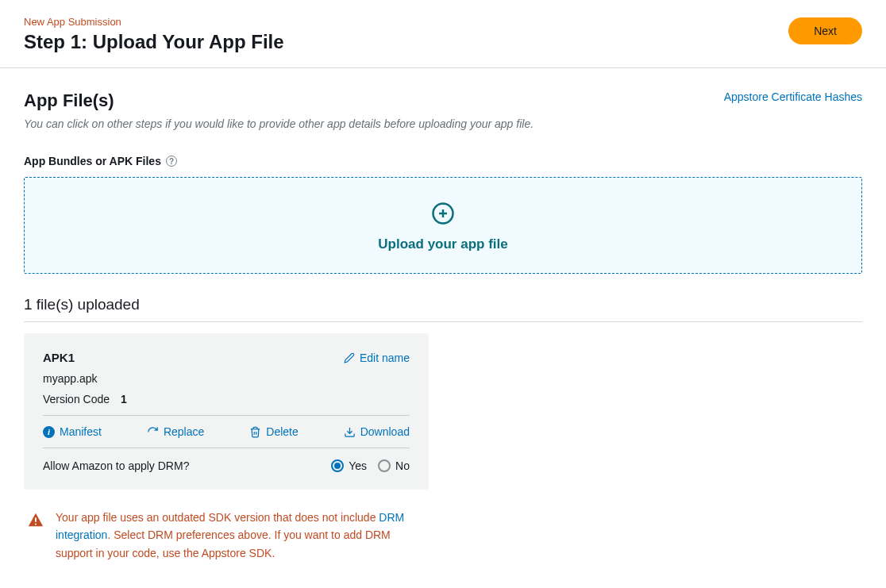 This screenshot has height=588, width=886. I want to click on edit-name-link: Edit name, so click(376, 358).